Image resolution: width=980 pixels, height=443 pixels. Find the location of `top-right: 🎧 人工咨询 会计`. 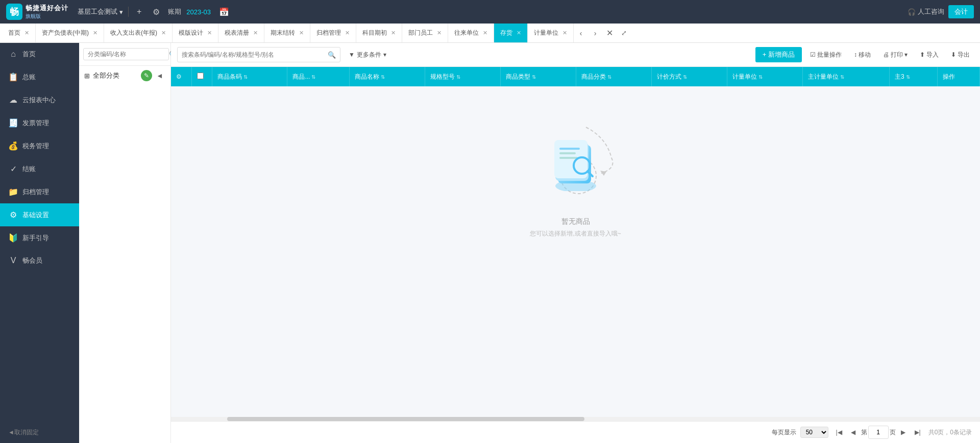

top-right: 🎧 人工咨询 会计 is located at coordinates (941, 12).